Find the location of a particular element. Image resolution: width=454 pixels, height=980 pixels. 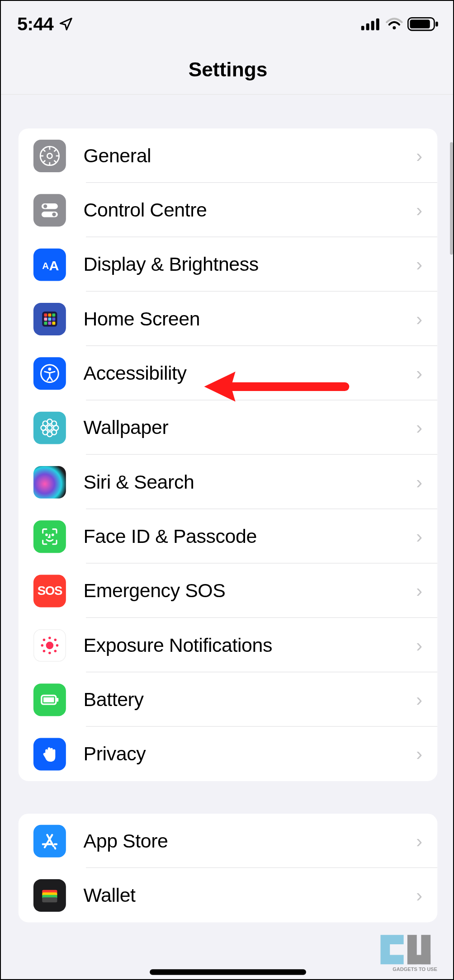

row-label: Control Centre is located at coordinates (250, 210).